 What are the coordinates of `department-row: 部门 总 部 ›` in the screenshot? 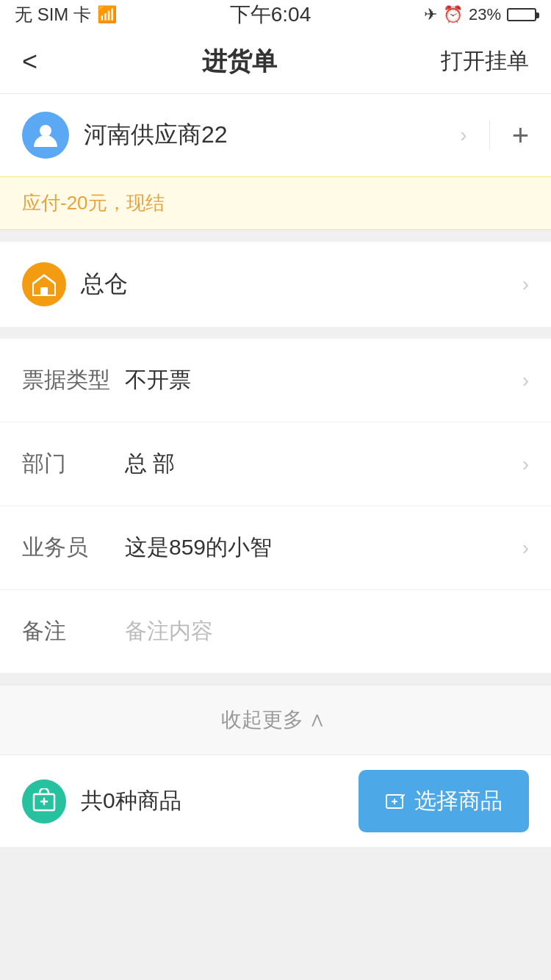 It's located at (276, 464).